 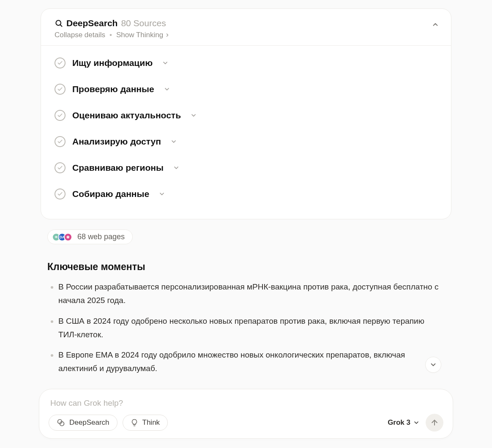 I want to click on deepsearch-icon, so click(x=61, y=423).